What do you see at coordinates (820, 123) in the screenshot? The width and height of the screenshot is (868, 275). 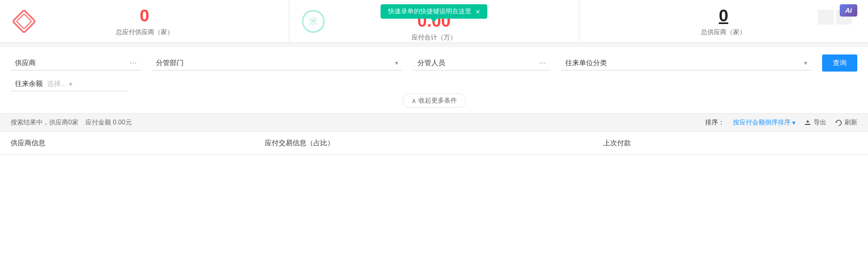 I see `export-label: 导出` at bounding box center [820, 123].